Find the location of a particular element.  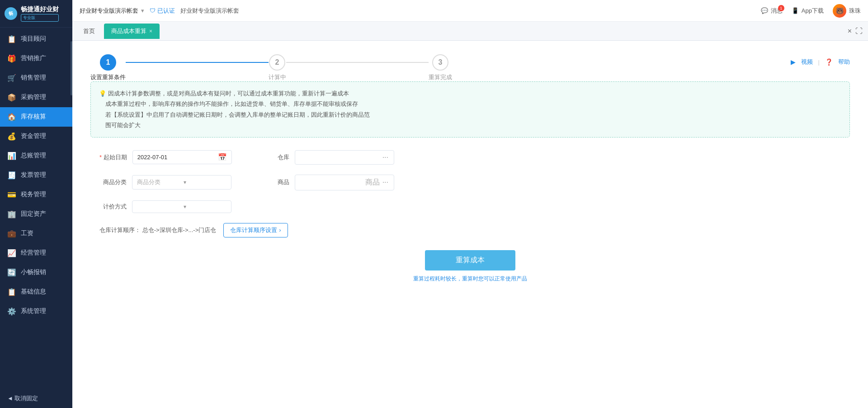

sidebar-item-label: 营销推广 is located at coordinates (33, 58).